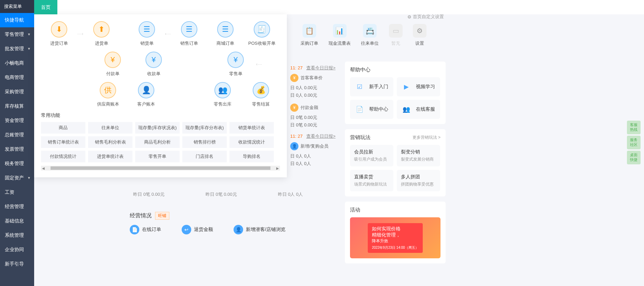 This screenshot has width=644, height=286. Describe the element at coordinates (147, 34) in the screenshot. I see `flow-sales-bill: ☰销货单` at that location.